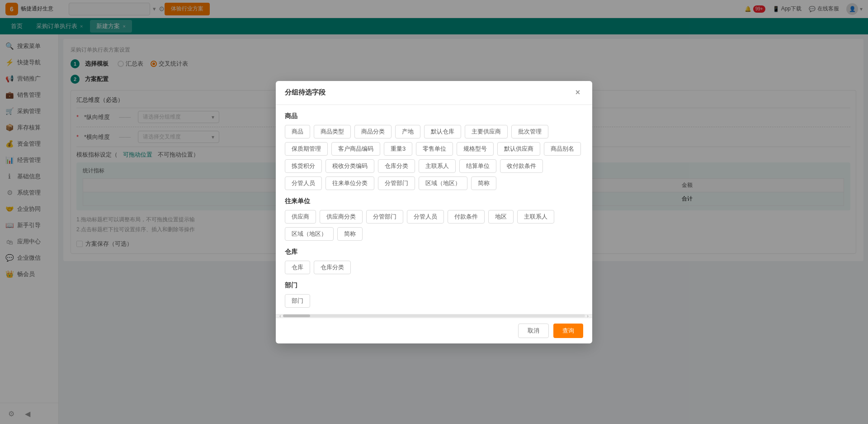 Image resolution: width=868 pixels, height=424 pixels. What do you see at coordinates (297, 316) in the screenshot?
I see `scroll-thumb` at bounding box center [297, 316].